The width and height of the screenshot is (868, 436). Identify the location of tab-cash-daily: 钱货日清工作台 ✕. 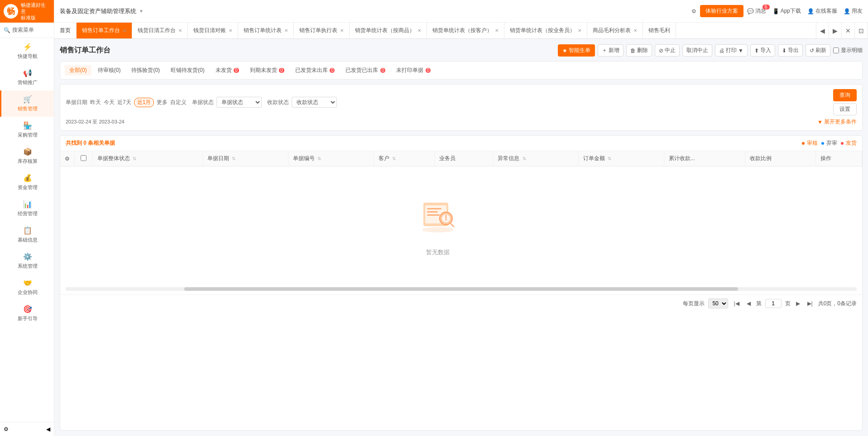
(160, 31).